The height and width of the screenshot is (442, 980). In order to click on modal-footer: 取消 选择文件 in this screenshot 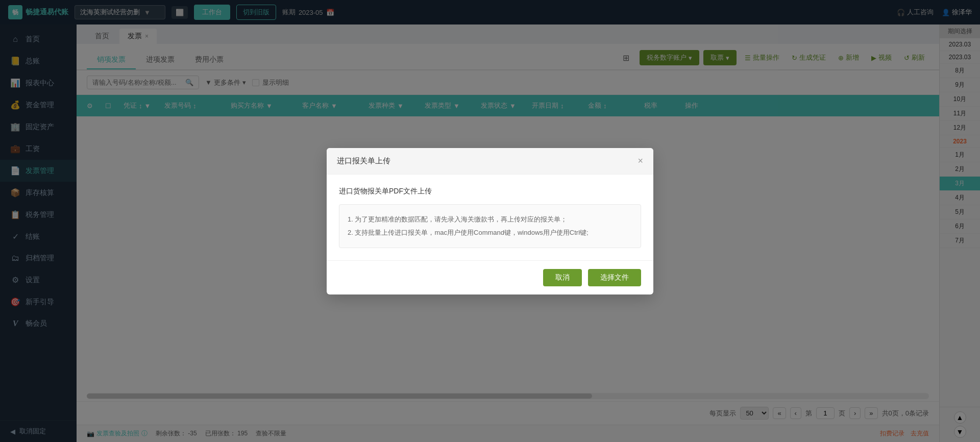, I will do `click(490, 278)`.